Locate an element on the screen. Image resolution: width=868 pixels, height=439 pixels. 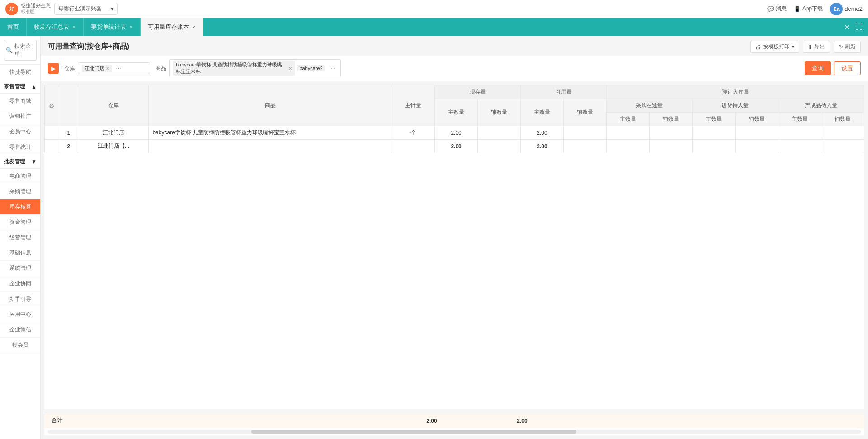
sidebar-item-inventory-check: 库存核算 is located at coordinates (20, 207).